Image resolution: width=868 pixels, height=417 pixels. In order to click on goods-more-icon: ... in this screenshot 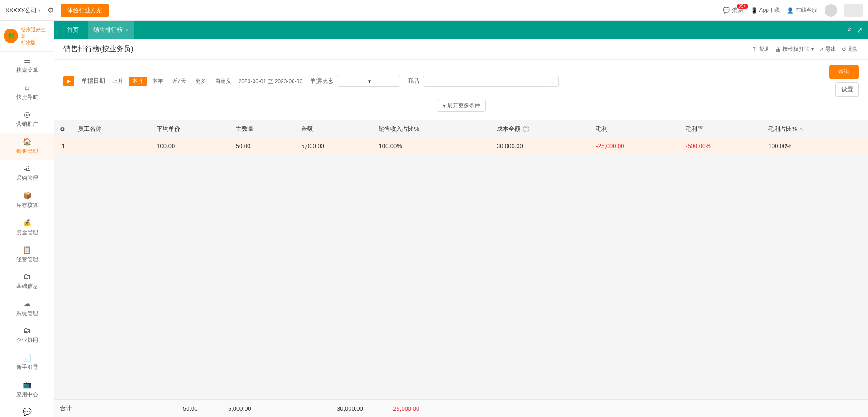, I will do `click(552, 81)`.